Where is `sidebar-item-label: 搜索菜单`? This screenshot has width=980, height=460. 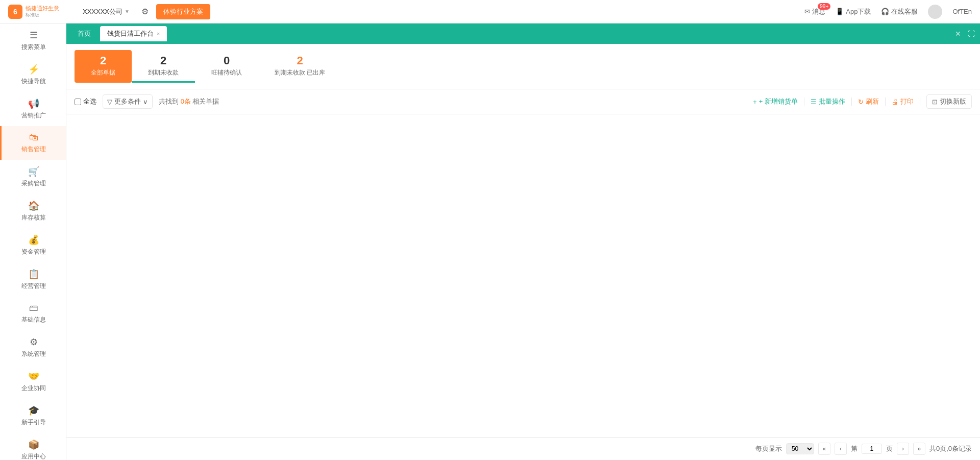
sidebar-item-label: 搜索菜单 is located at coordinates (34, 47).